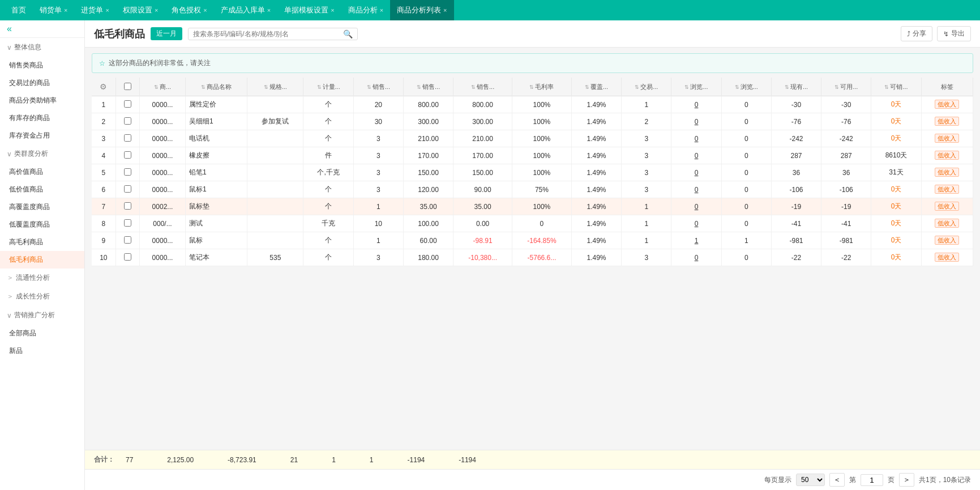 The image size is (980, 490). What do you see at coordinates (42, 351) in the screenshot?
I see `sidebar-item-new-products: 新品` at bounding box center [42, 351].